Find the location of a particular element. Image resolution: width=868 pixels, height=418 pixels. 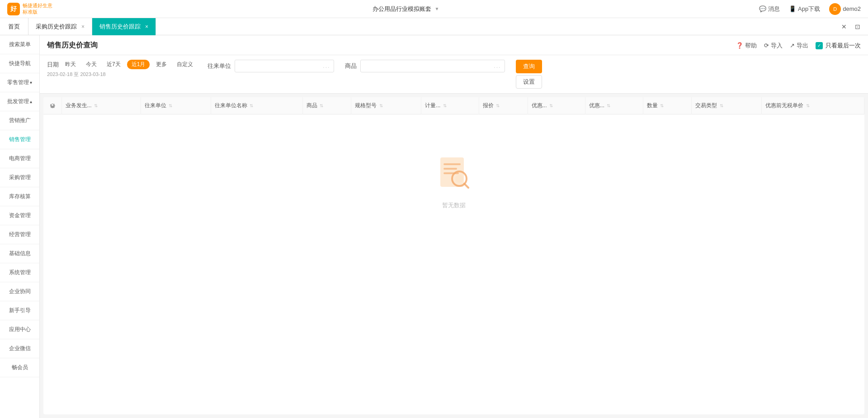

filter-action-buttons: 查询 设置 is located at coordinates (529, 74).